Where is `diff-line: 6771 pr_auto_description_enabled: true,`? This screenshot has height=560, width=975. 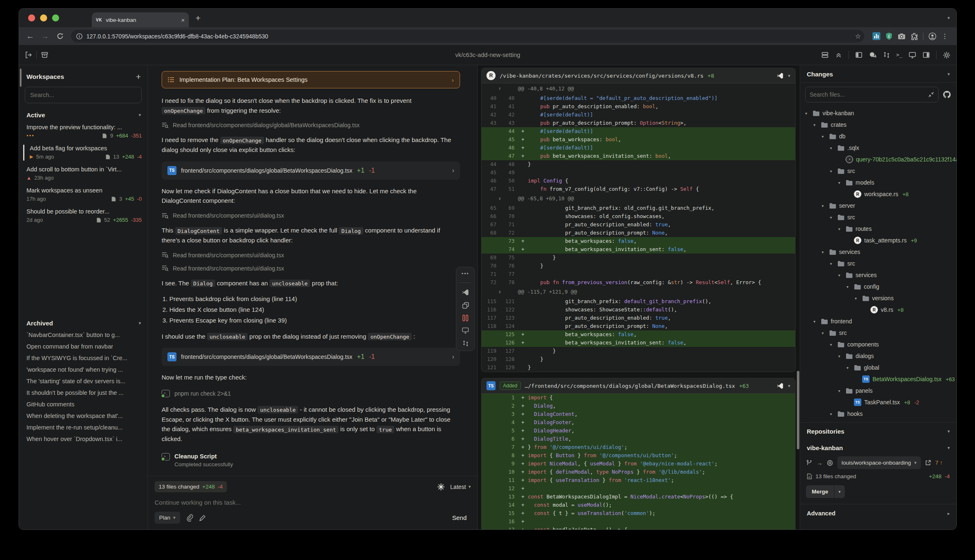 diff-line: 6771 pr_auto_description_enabled: true, is located at coordinates (638, 225).